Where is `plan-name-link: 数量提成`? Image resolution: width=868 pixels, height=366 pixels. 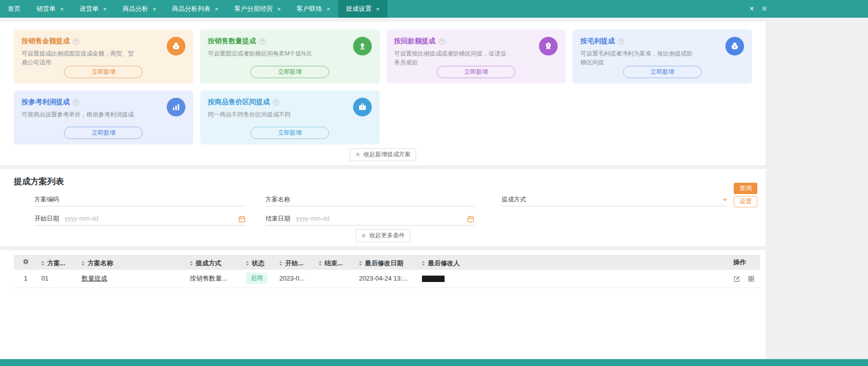 plan-name-link: 数量提成 is located at coordinates (94, 278).